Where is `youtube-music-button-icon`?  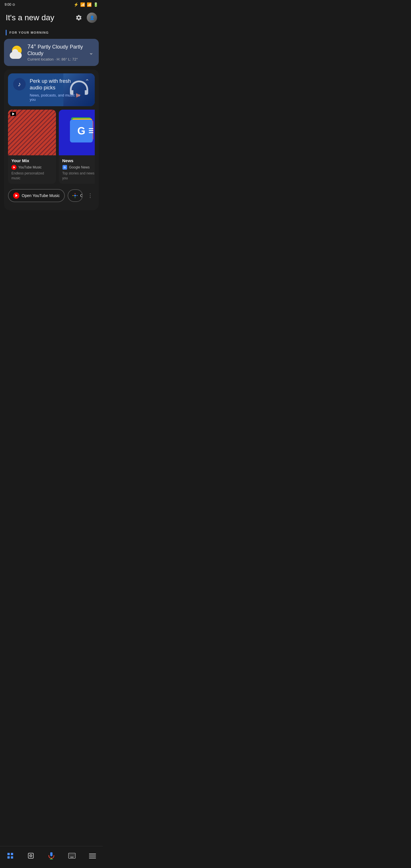 youtube-music-button-icon is located at coordinates (16, 195).